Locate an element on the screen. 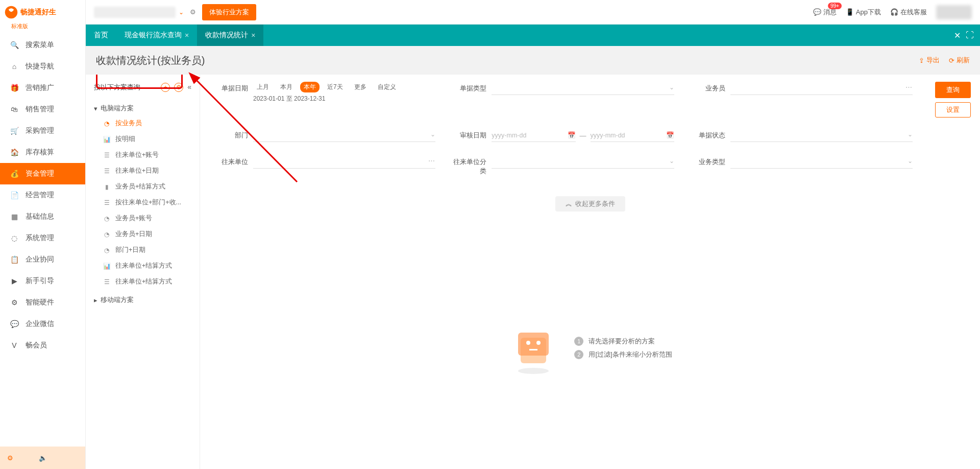  scheme-header: 按以下方案查询 + ⚙ « is located at coordinates (143, 89).